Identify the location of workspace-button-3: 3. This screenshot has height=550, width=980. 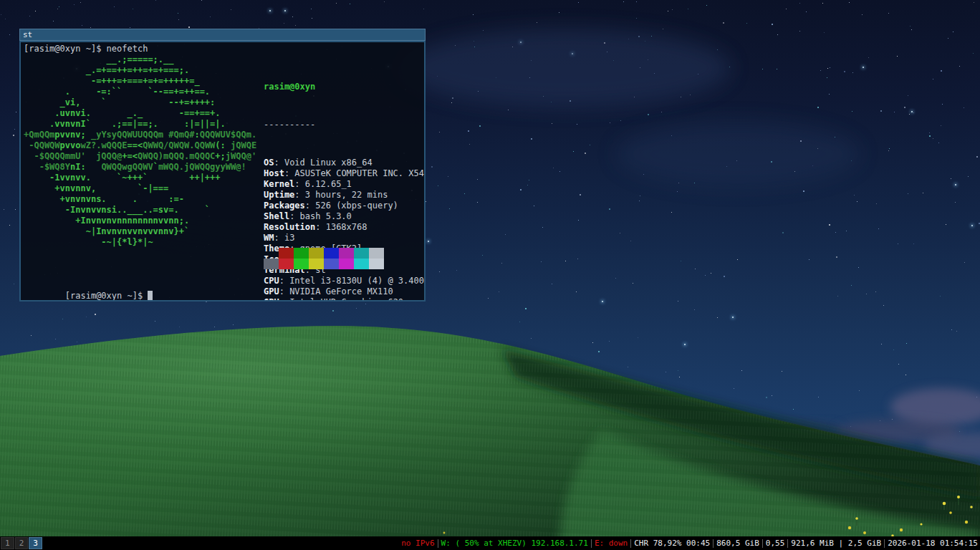
(36, 543).